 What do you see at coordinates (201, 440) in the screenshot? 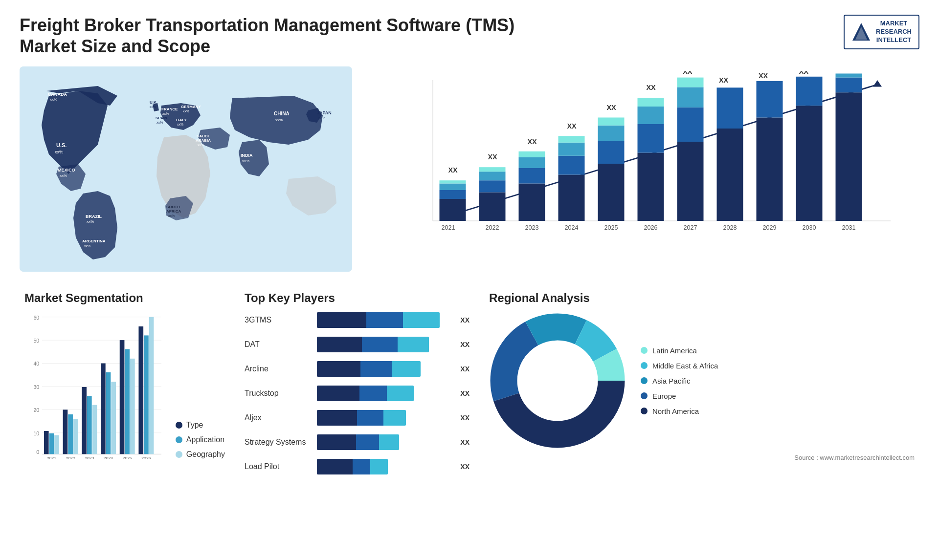
I see `legend-application: Application` at bounding box center [201, 440].